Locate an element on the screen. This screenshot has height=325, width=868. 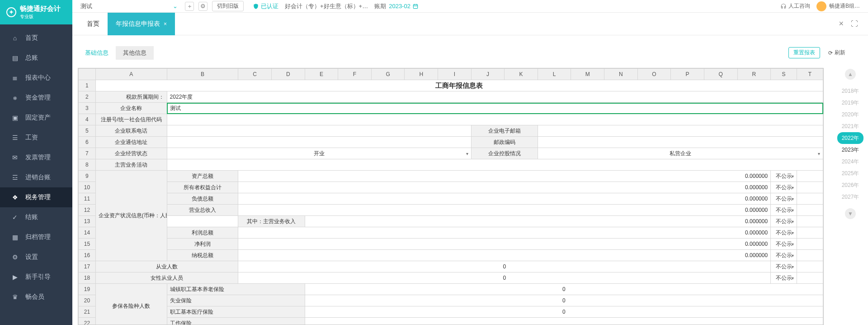
col-head-P: P is located at coordinates (688, 74).